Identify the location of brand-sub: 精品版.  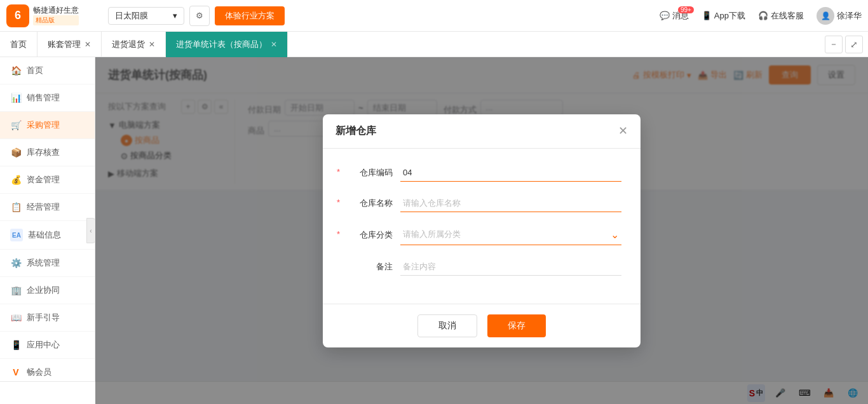
(56, 20).